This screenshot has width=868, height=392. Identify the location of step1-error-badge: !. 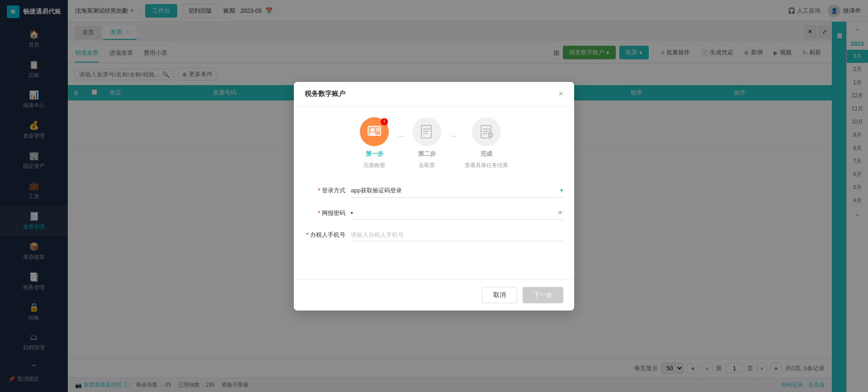
(384, 122).